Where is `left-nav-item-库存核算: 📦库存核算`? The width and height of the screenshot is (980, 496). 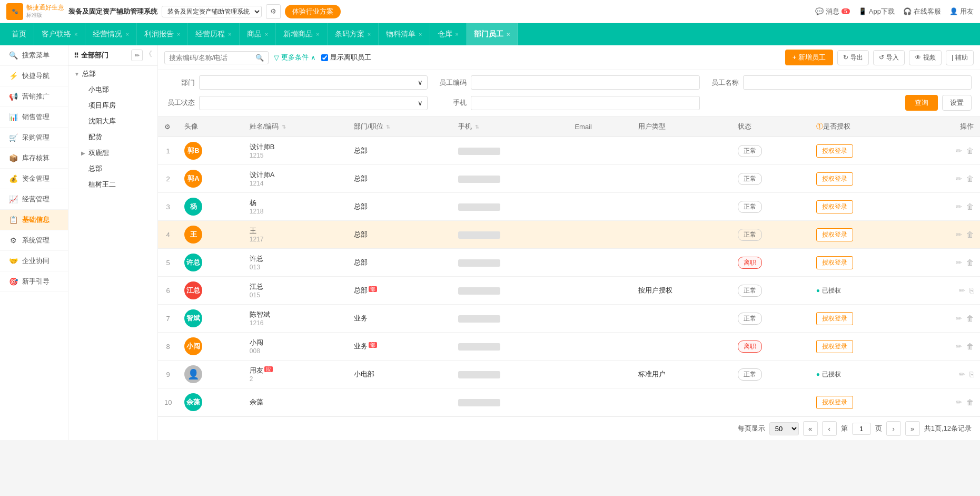 left-nav-item-库存核算: 📦库存核算 is located at coordinates (34, 158).